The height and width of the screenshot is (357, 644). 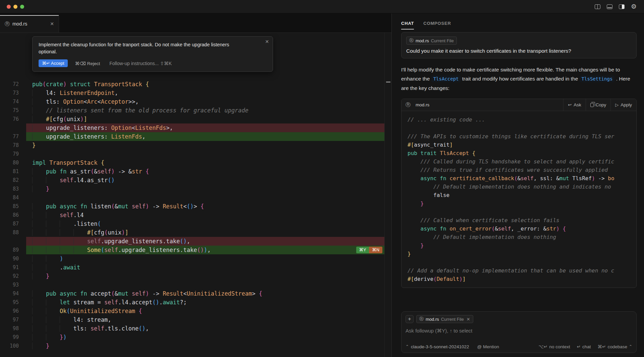 I want to click on code-line: 84, so click(x=192, y=198).